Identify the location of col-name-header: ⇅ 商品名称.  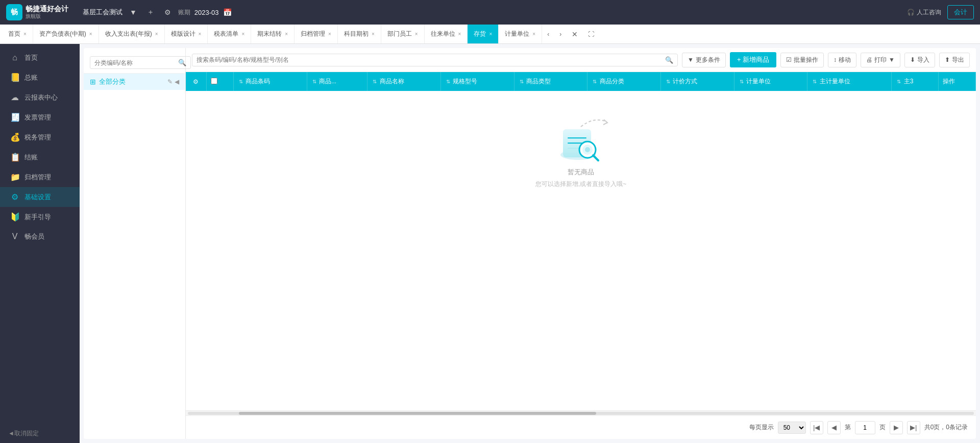
(404, 82).